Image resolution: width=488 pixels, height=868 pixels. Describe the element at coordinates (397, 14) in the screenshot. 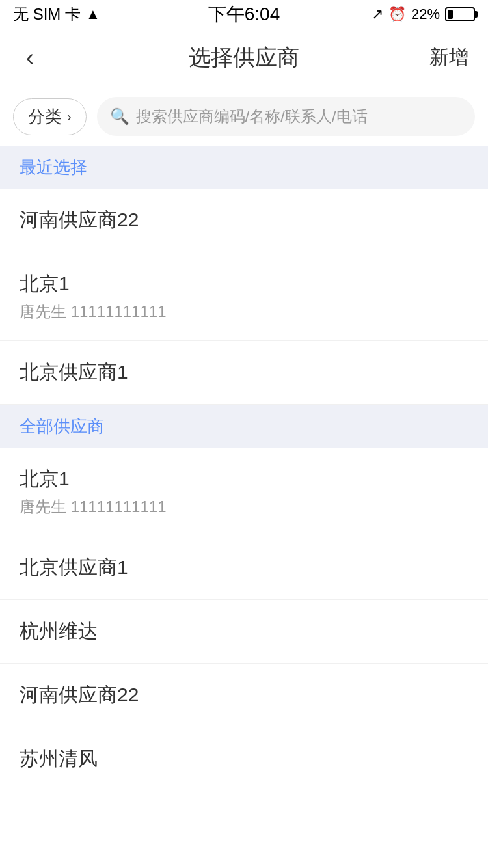

I see `alarm-icon: ⏰` at that location.